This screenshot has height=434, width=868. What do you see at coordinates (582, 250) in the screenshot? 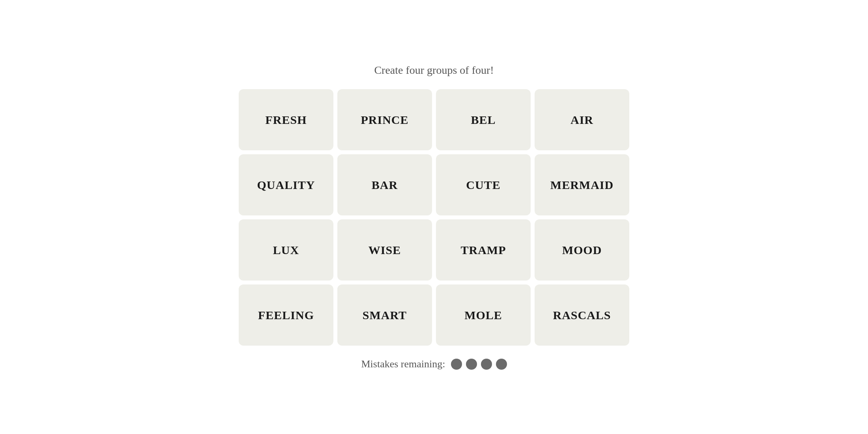
I see `tile-mood: MOOD` at bounding box center [582, 250].